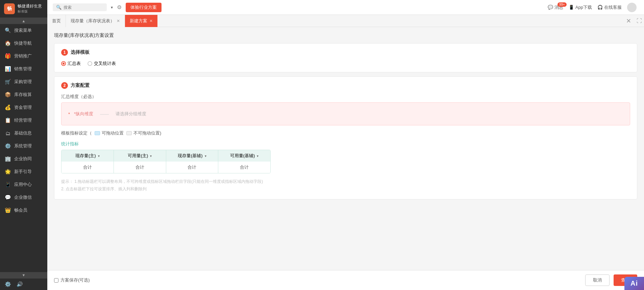 The image size is (644, 290). What do you see at coordinates (346, 114) in the screenshot?
I see `dimension-required-area: * *纵向维度 —— 请选择分组维度` at bounding box center [346, 114].